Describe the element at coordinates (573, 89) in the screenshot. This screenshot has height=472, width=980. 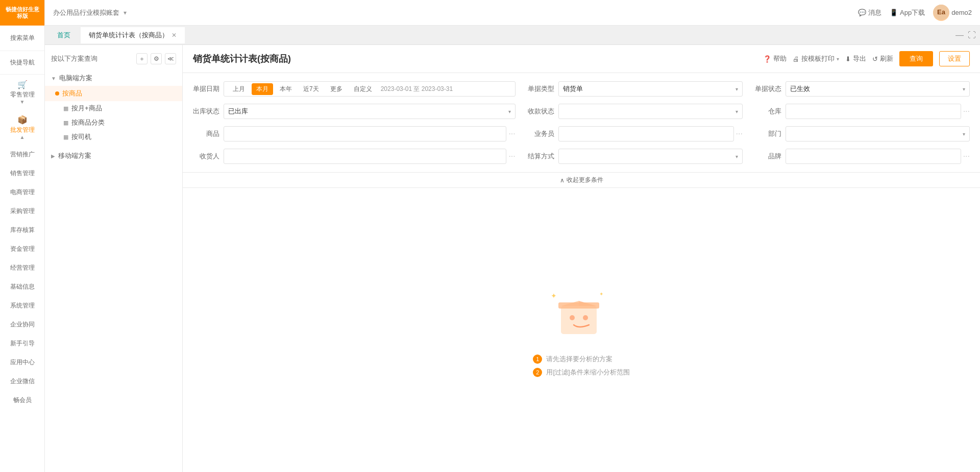
I see `order-type-value: 销货单` at that location.